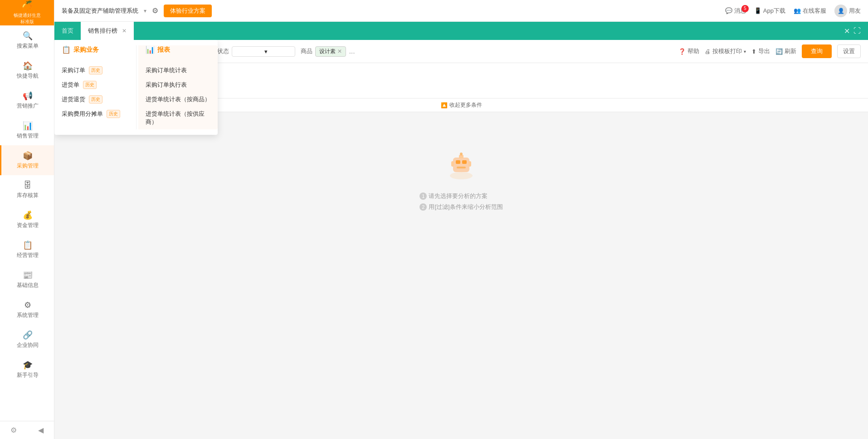 Image resolution: width=868 pixels, height=439 pixels. What do you see at coordinates (27, 40) in the screenshot?
I see `sidebar-item-search: 🔍 搜索菜单` at bounding box center [27, 40].